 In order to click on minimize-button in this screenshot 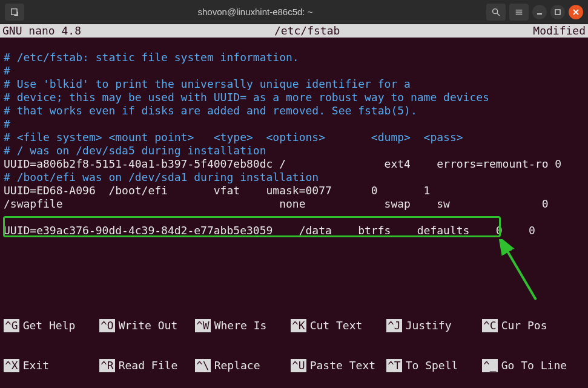, I will do `click(540, 12)`.